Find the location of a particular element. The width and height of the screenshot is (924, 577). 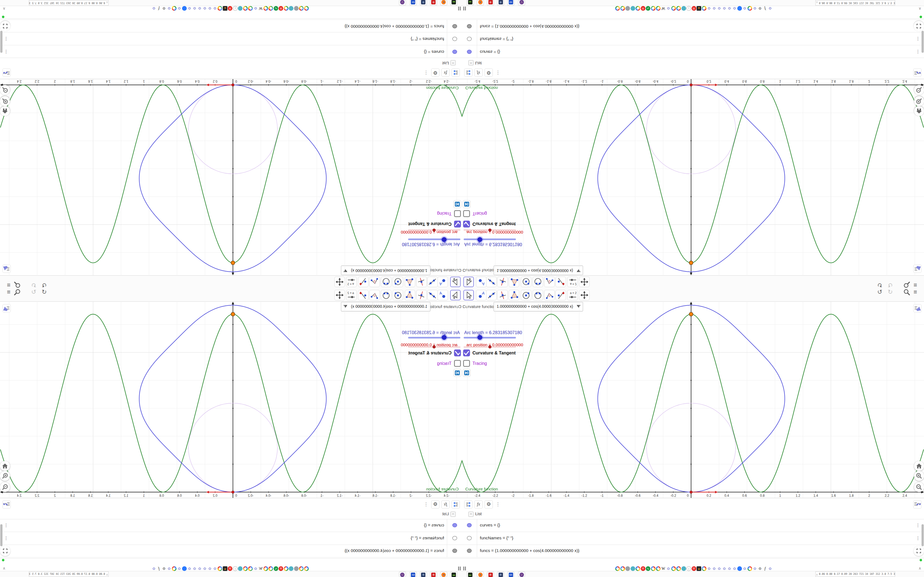

curvature-tangent-checkbox is located at coordinates (457, 353).